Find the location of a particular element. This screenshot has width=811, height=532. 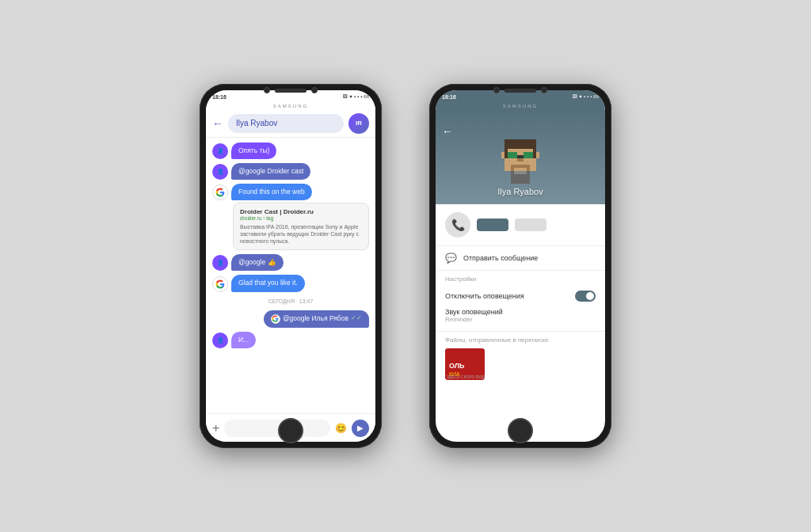

home-button-left is located at coordinates (291, 431).